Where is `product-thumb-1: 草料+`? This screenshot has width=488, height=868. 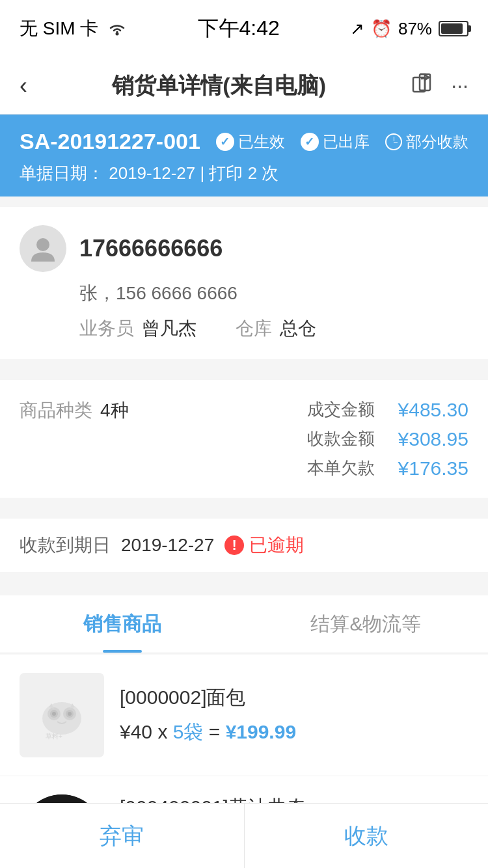 product-thumb-1: 草料+ is located at coordinates (62, 715).